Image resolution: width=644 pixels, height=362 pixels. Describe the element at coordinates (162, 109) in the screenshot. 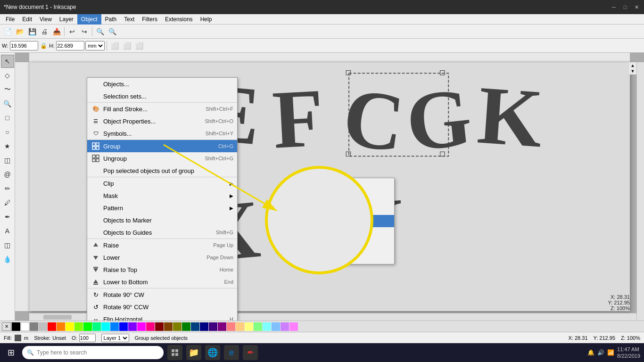

I see `menu-item-fill-stroke: 🎨 Fill and Stroke... Shift+Ctrl+F` at that location.